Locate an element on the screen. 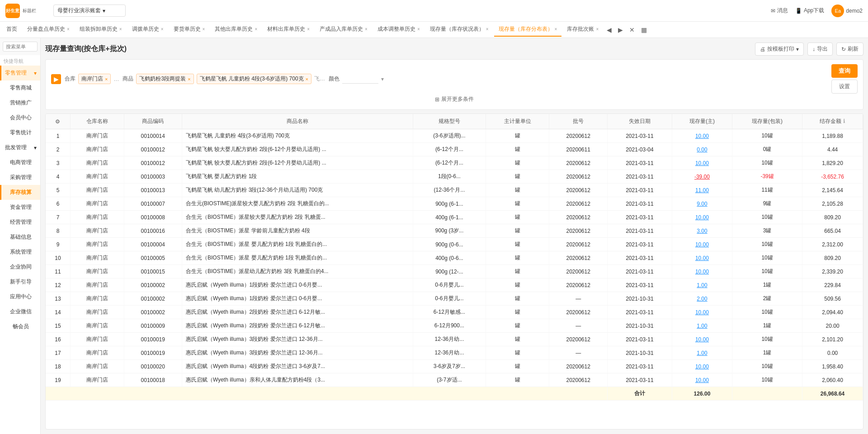 This screenshot has width=868, height=434. company-name: 母婴行业演示账套 is located at coordinates (79, 11).